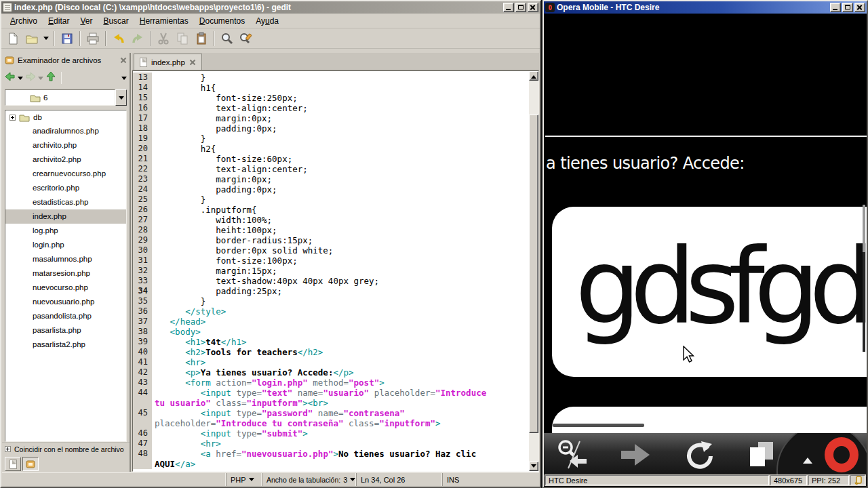  I want to click on undo-button, so click(119, 39).